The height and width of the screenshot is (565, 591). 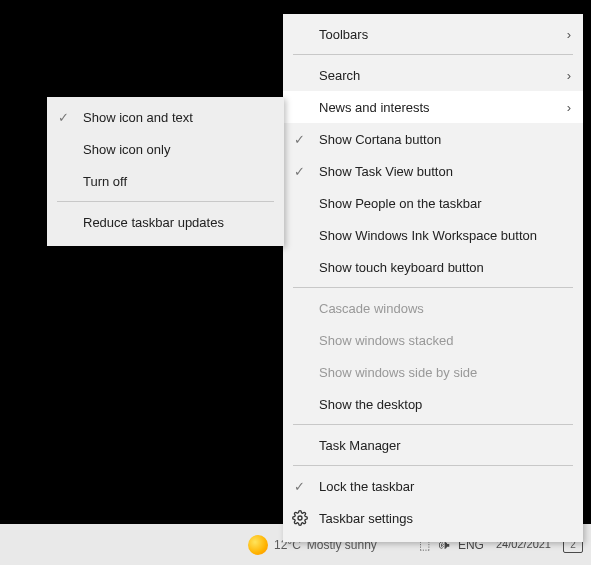 What do you see at coordinates (433, 267) in the screenshot?
I see `menu-item-show-touch-keyboard: Show touch keyboard button` at bounding box center [433, 267].